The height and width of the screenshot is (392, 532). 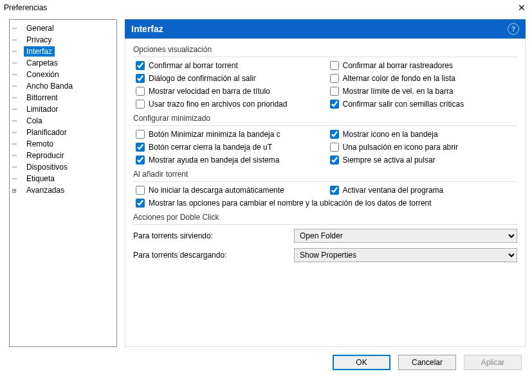 What do you see at coordinates (326, 29) in the screenshot?
I see `section-header: Interfaz ?` at bounding box center [326, 29].